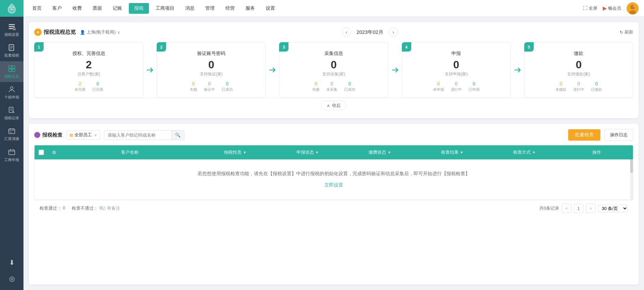 This screenshot has width=644, height=290. I want to click on nav-item-manage: 管理, so click(210, 8).